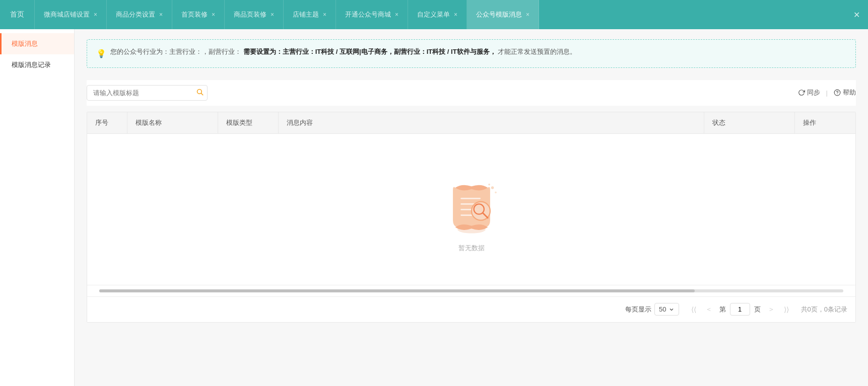 The image size is (868, 386). What do you see at coordinates (272, 15) in the screenshot?
I see `tab-product-decoration-close: ×` at bounding box center [272, 15].